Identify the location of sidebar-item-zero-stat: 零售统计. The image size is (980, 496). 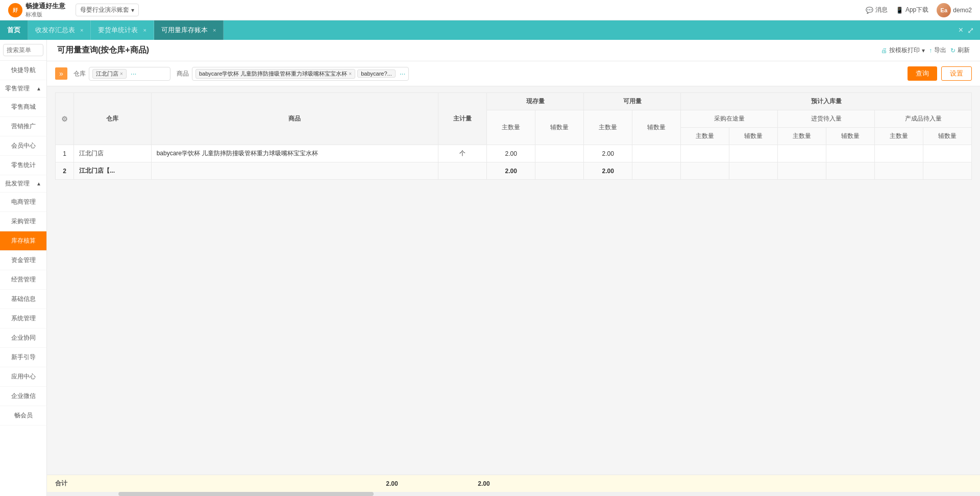
(23, 166).